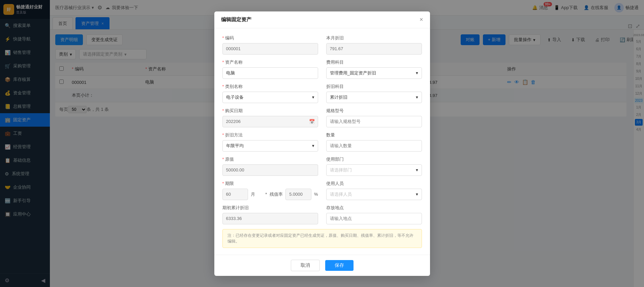  Describe the element at coordinates (374, 190) in the screenshot. I see `person-field-row: 使用人员 请选择人员 ▾` at that location.